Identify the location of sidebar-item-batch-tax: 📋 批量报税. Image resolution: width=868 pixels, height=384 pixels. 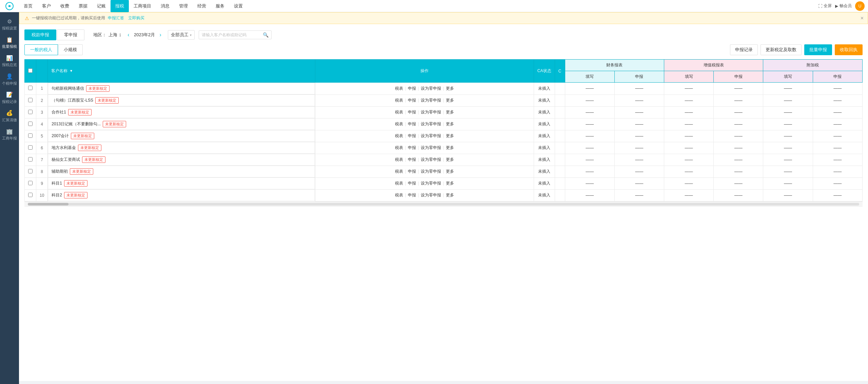
(9, 42).